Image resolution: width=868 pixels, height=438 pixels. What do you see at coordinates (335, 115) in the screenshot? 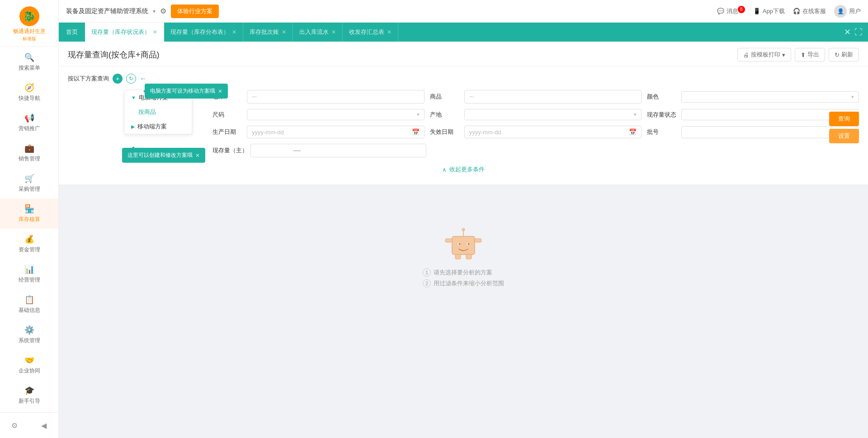
I see `size-input: ▾` at bounding box center [335, 115].